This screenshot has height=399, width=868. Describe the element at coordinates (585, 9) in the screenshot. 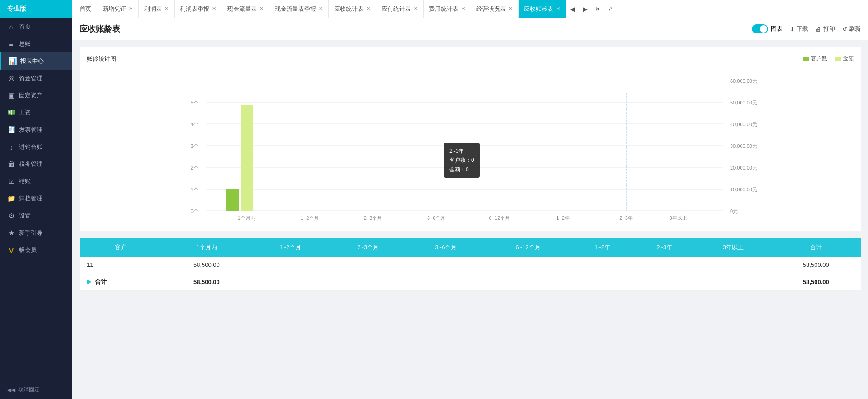

I see `tab-nav-next: ▶` at that location.